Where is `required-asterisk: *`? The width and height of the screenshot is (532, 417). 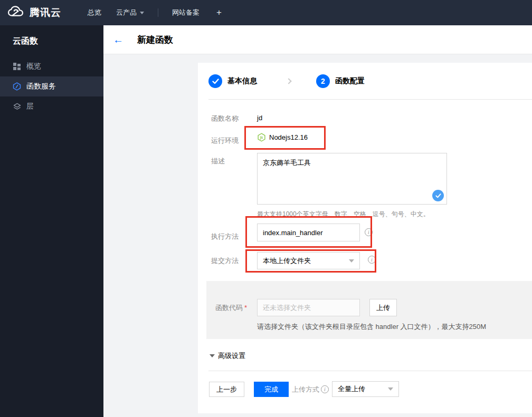
required-asterisk: * is located at coordinates (246, 308).